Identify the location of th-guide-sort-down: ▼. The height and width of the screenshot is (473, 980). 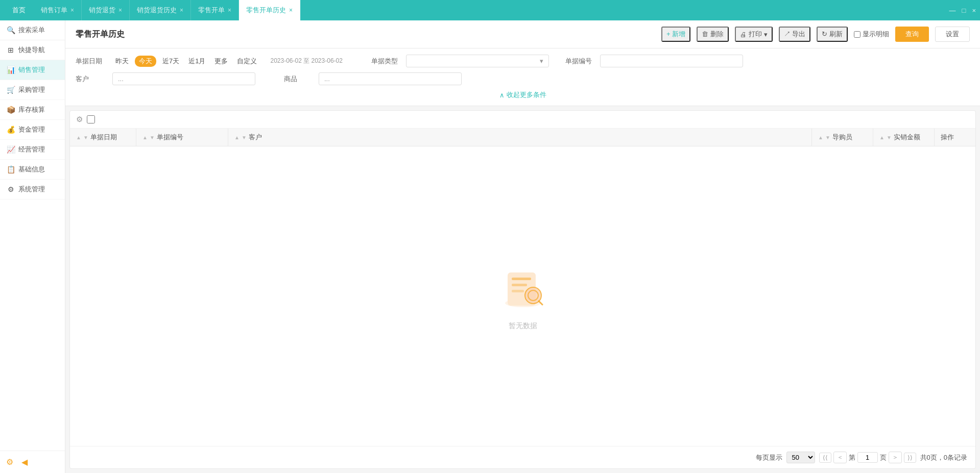
(828, 138).